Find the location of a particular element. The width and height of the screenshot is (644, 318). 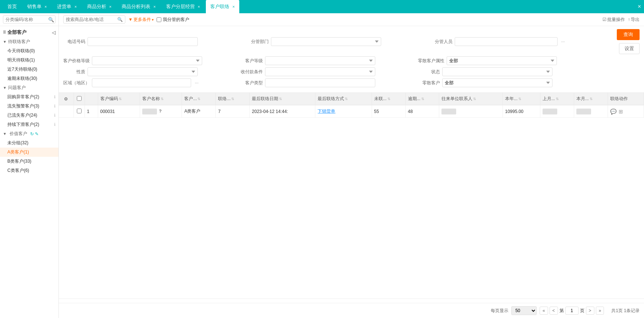

col-name: 客户名称⇅ is located at coordinates (161, 99).